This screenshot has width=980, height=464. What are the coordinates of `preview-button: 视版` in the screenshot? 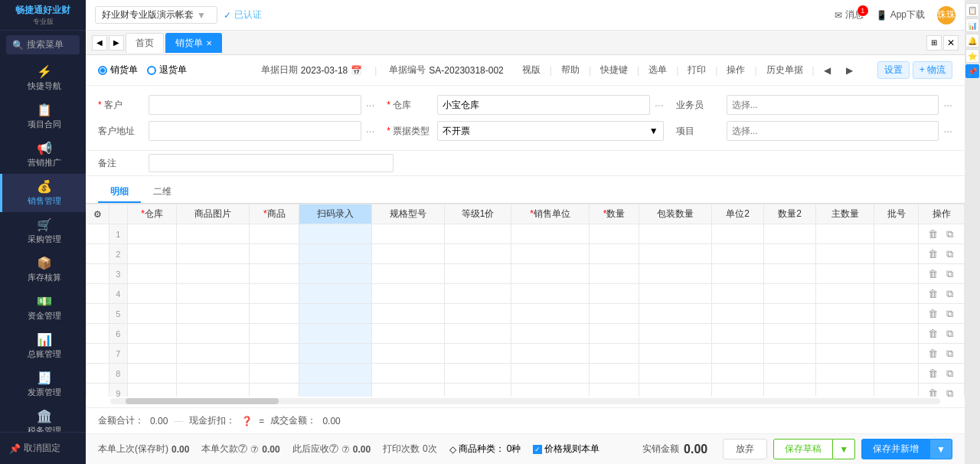 It's located at (531, 70).